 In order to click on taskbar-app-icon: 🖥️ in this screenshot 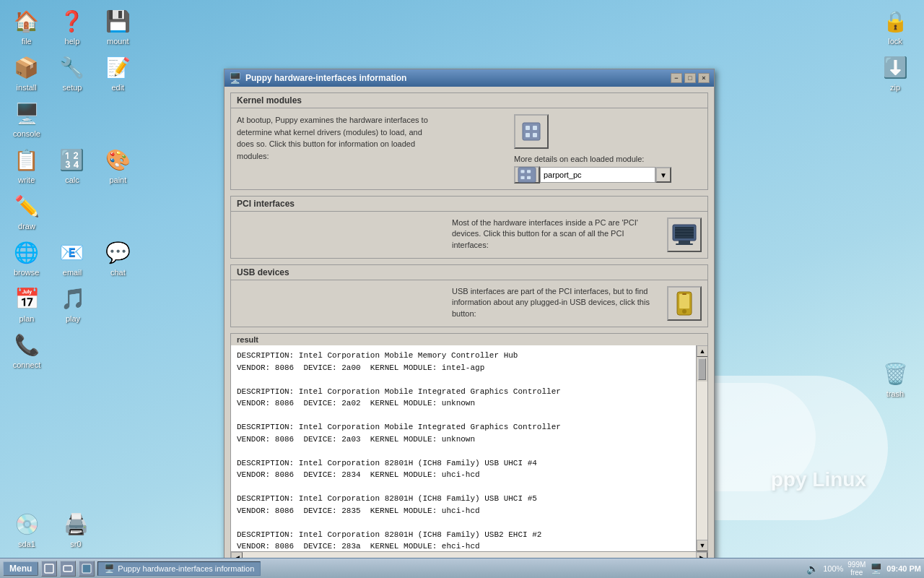, I will do `click(110, 569)`.